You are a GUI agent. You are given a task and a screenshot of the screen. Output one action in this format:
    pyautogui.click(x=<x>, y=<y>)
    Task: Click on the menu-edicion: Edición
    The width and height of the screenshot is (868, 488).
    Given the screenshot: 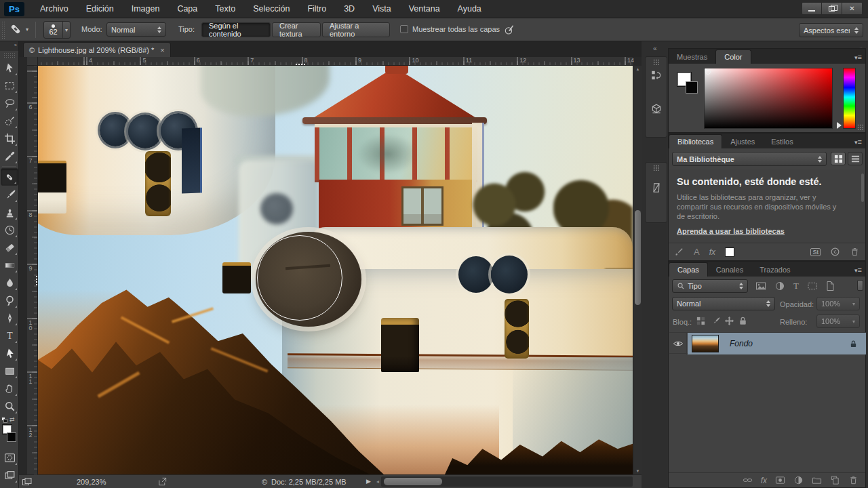 What is the action you would take?
    pyautogui.click(x=100, y=9)
    